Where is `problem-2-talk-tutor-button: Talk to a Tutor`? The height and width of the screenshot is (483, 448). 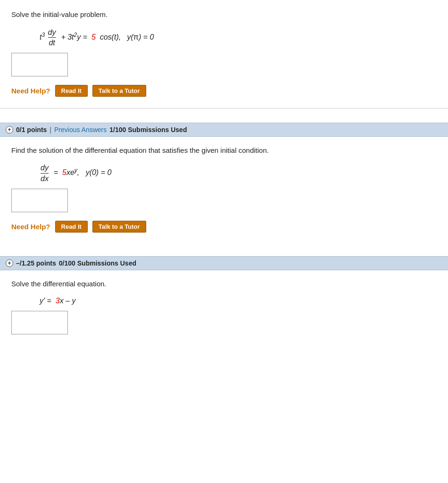 problem-2-talk-tutor-button: Talk to a Tutor is located at coordinates (119, 226).